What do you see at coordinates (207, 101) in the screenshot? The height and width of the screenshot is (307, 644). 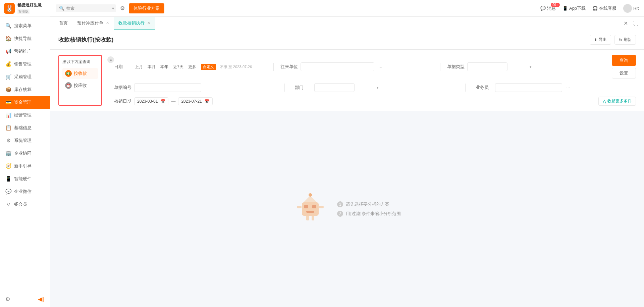 I see `calendar-icon-end: 📅` at bounding box center [207, 101].